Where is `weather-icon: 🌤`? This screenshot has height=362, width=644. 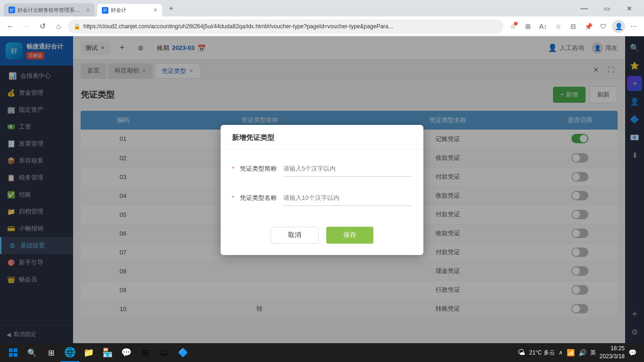 weather-icon: 🌤 is located at coordinates (521, 353).